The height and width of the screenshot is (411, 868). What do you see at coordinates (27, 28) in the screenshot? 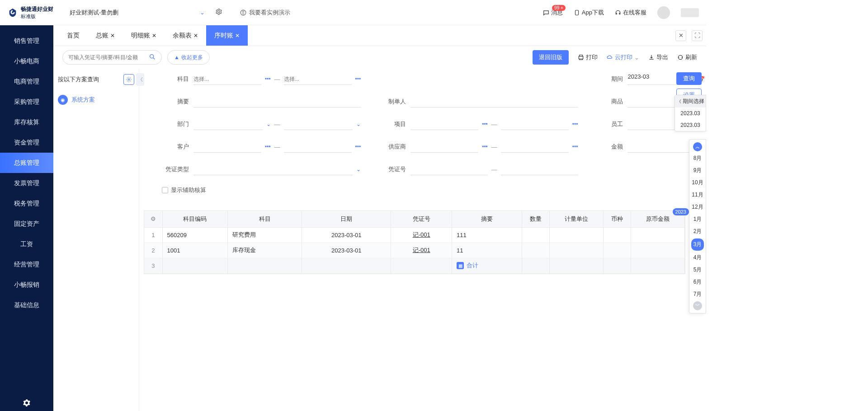
I see `sidebar-item` at bounding box center [27, 28].